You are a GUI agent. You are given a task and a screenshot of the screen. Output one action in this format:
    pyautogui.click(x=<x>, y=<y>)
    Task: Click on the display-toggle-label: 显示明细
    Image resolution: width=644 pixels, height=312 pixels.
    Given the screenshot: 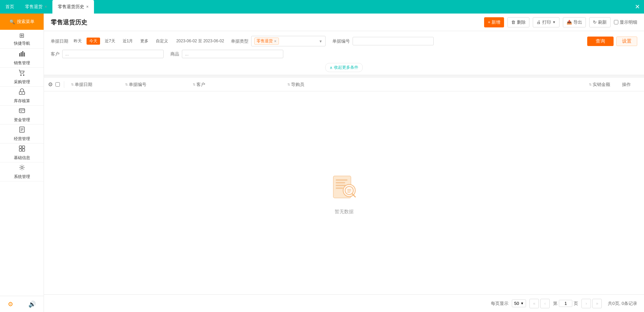 What is the action you would take?
    pyautogui.click(x=628, y=22)
    